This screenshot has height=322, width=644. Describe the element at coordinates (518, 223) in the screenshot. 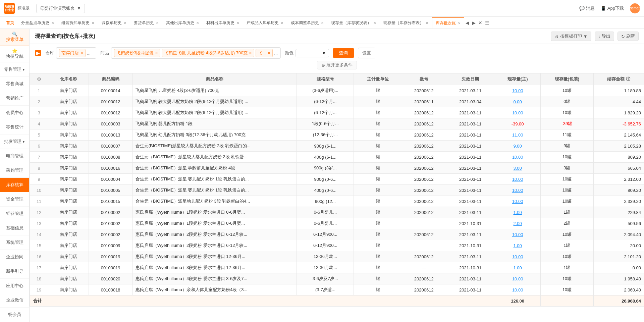

I see `row-qty-main: 2.00` at that location.